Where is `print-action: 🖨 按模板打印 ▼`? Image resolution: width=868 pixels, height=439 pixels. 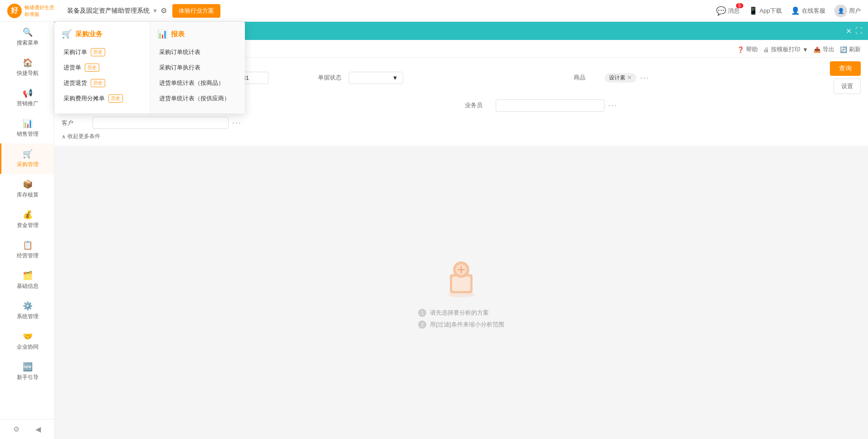
print-action: 🖨 按模板打印 ▼ is located at coordinates (785, 49).